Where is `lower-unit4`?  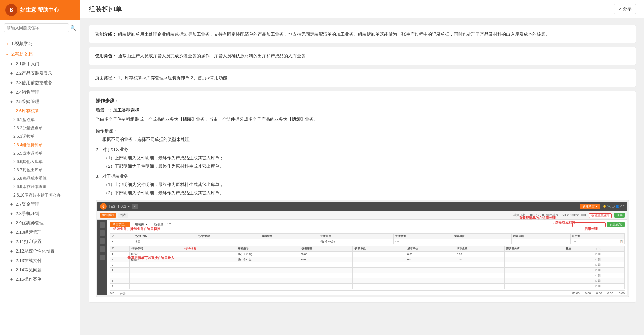
lower-unit4 is located at coordinates (379, 270).